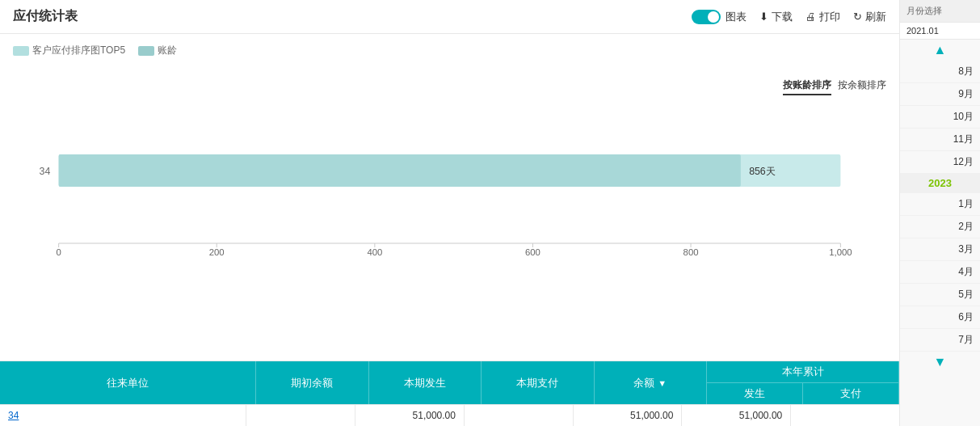 This screenshot has width=980, height=426. I want to click on cell-period-balance, so click(301, 415).